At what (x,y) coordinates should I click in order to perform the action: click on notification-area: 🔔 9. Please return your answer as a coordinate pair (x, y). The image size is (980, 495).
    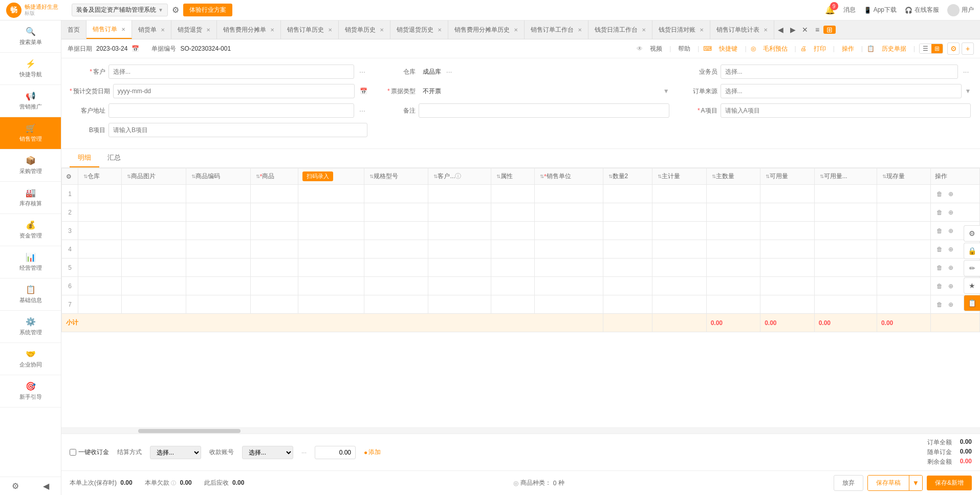
    Looking at the image, I should click on (830, 10).